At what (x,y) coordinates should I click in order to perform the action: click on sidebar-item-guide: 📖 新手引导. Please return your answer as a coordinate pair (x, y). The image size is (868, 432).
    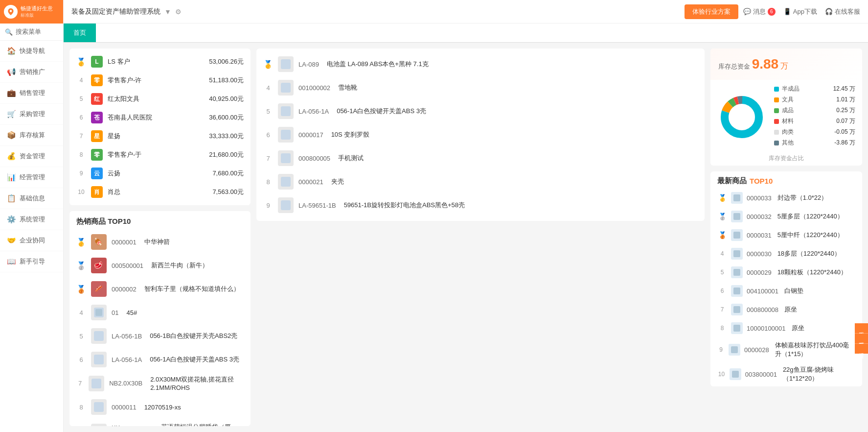
    Looking at the image, I should click on (31, 262).